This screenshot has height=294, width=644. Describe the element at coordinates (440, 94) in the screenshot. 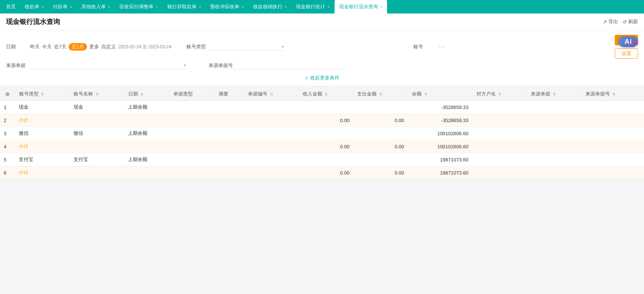

I see `th-balance: 余额 ⇅` at that location.